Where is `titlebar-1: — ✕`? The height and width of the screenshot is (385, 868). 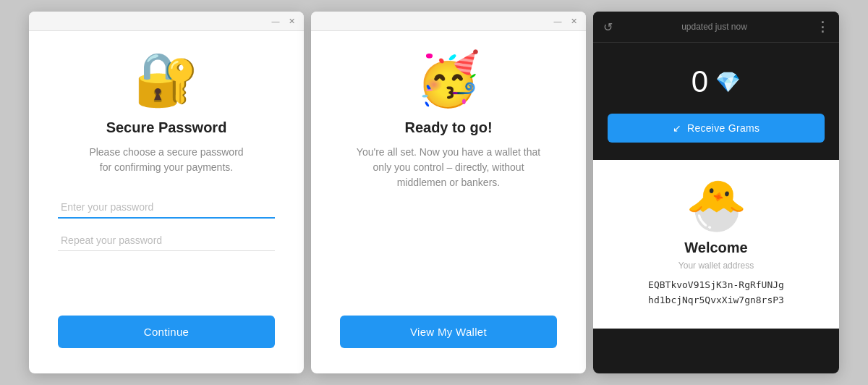
titlebar-1: — ✕ is located at coordinates (166, 22).